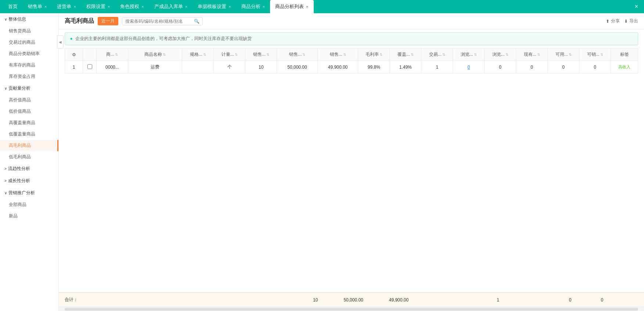 The height and width of the screenshot is (311, 644). I want to click on col-sort-2: 商...⇅, so click(112, 54).